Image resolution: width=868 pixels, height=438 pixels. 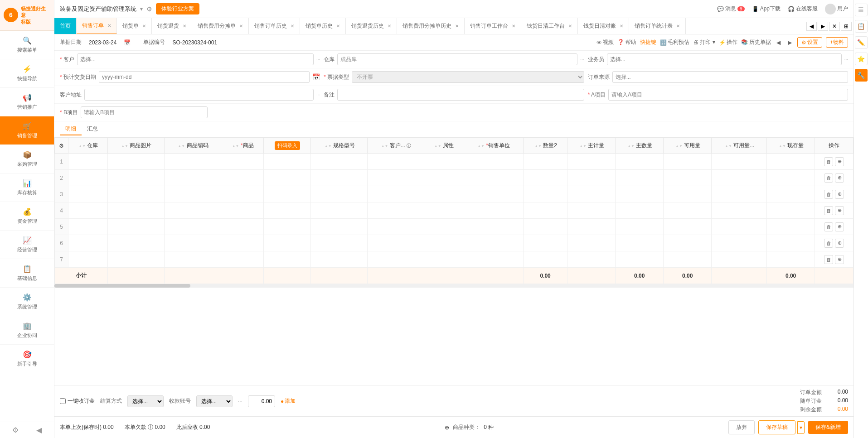 What do you see at coordinates (688, 162) in the screenshot?
I see `row-1-available` at bounding box center [688, 162].